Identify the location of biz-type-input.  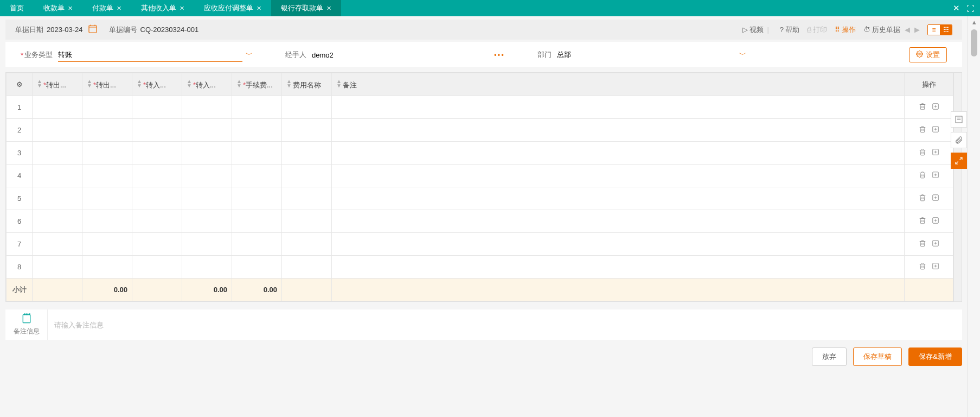
(150, 55).